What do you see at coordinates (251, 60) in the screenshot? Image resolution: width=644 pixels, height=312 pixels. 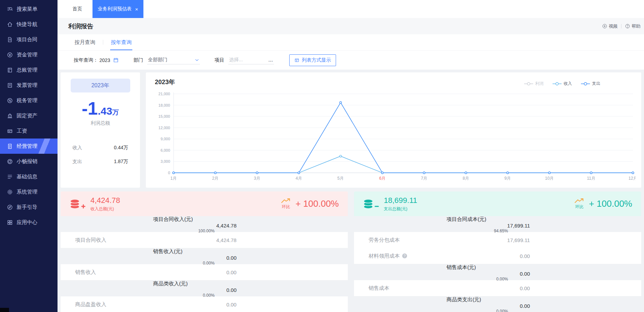 I see `project-select: 选择... …` at bounding box center [251, 60].